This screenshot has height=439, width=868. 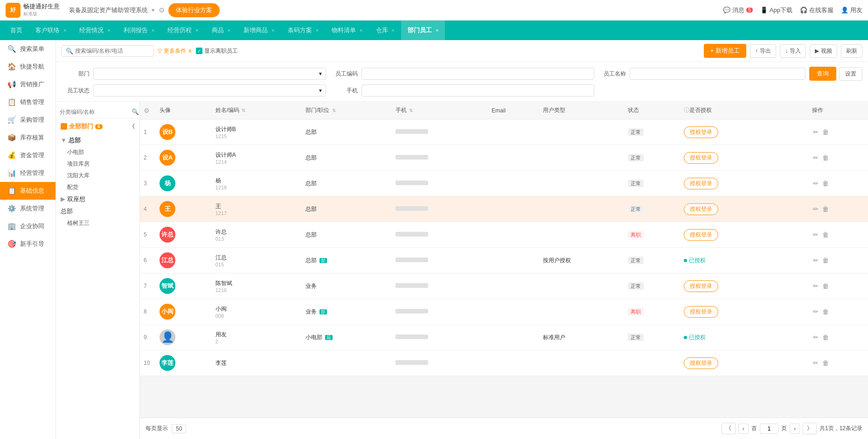 I want to click on gear-icon: ⚙, so click(x=146, y=111).